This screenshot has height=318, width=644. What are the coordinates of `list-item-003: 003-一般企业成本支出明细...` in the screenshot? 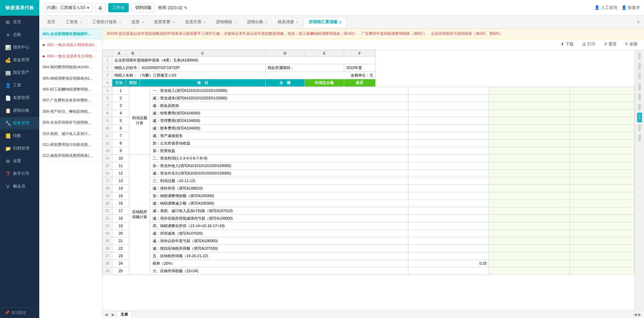 It's located at (71, 56).